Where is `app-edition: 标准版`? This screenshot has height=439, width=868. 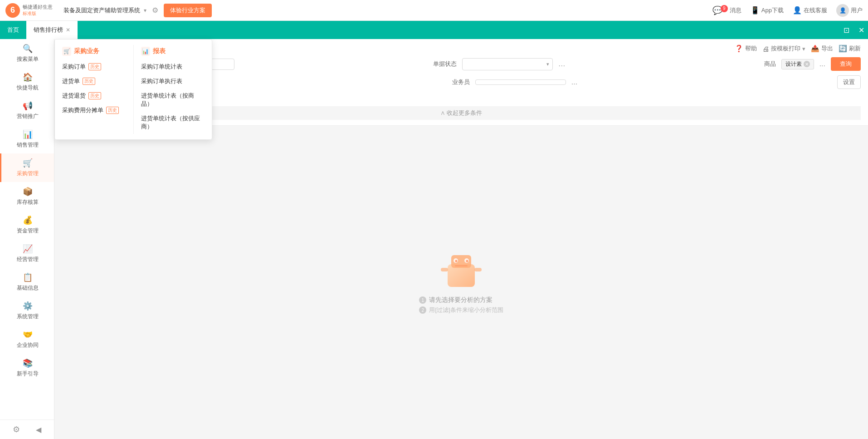
app-edition: 标准版 is located at coordinates (38, 14).